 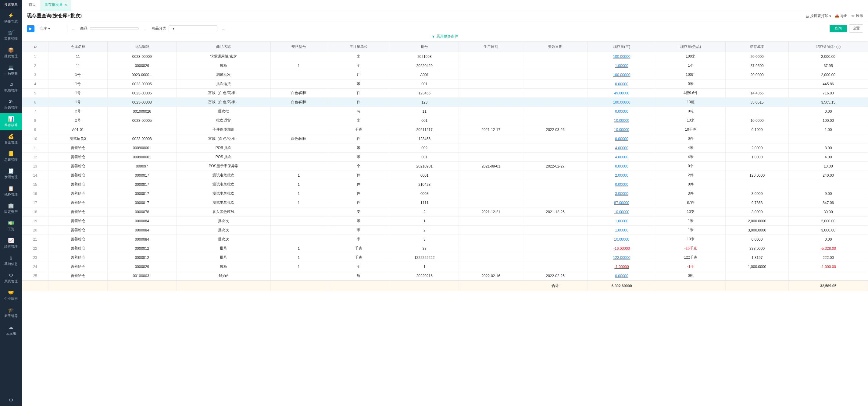 What do you see at coordinates (691, 139) in the screenshot?
I see `table-cell: 0件` at bounding box center [691, 139].